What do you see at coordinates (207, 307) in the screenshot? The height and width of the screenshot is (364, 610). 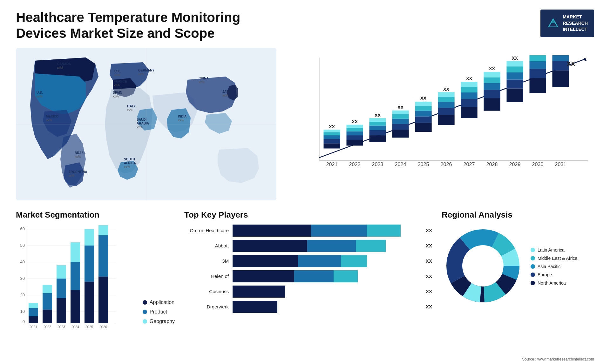 I see `player-name-drgerwerk: Drgerwerk` at bounding box center [207, 307].